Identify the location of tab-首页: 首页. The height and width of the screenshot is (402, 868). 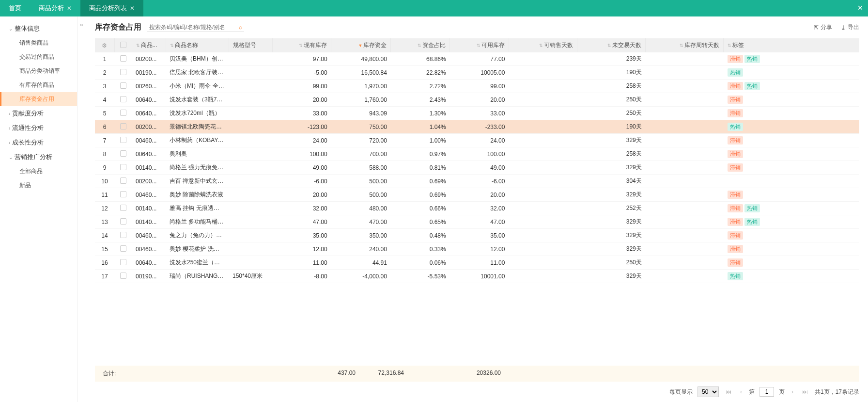
(15, 8).